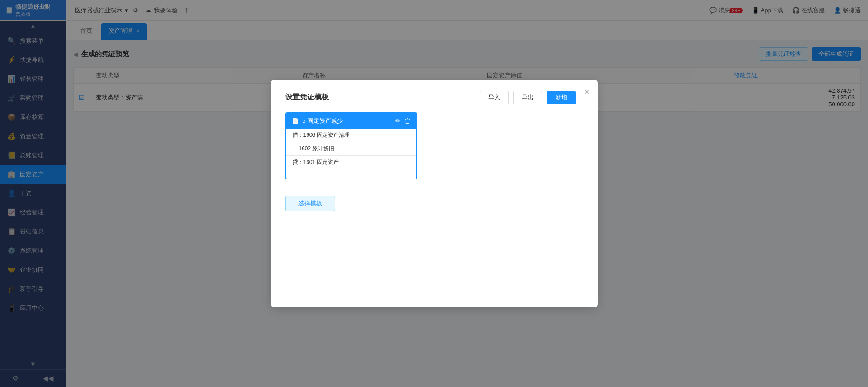 This screenshot has height=387, width=868. What do you see at coordinates (323, 121) in the screenshot?
I see `template-header-label: 5-固定资产减少` at bounding box center [323, 121].